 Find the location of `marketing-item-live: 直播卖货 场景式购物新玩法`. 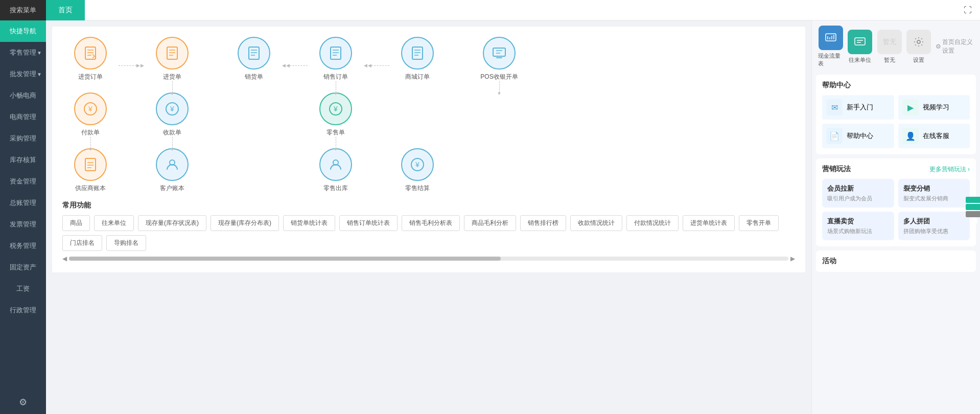

marketing-item-live: 直播卖货 场景式购物新玩法 is located at coordinates (858, 226).